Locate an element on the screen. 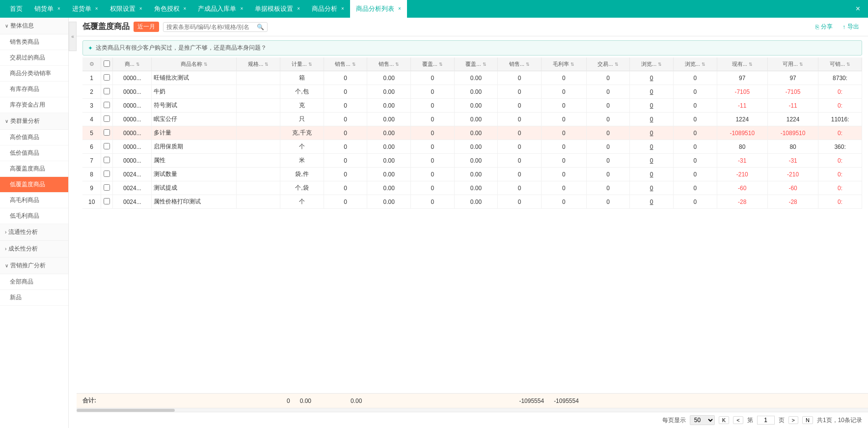 The height and width of the screenshot is (428, 868). settings-icon: ⚙ is located at coordinates (92, 64).